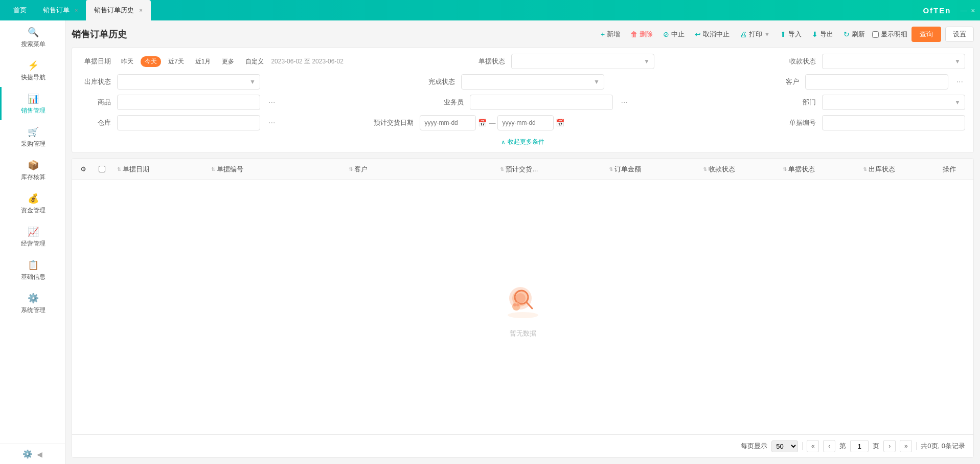  Describe the element at coordinates (33, 454) in the screenshot. I see `sidebar-bottom: ⚙️ ◀` at that location.